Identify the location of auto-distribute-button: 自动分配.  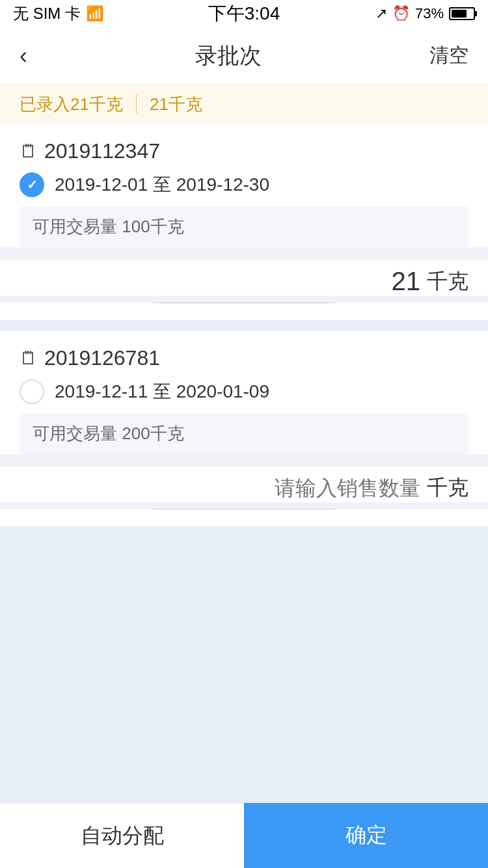
(122, 835).